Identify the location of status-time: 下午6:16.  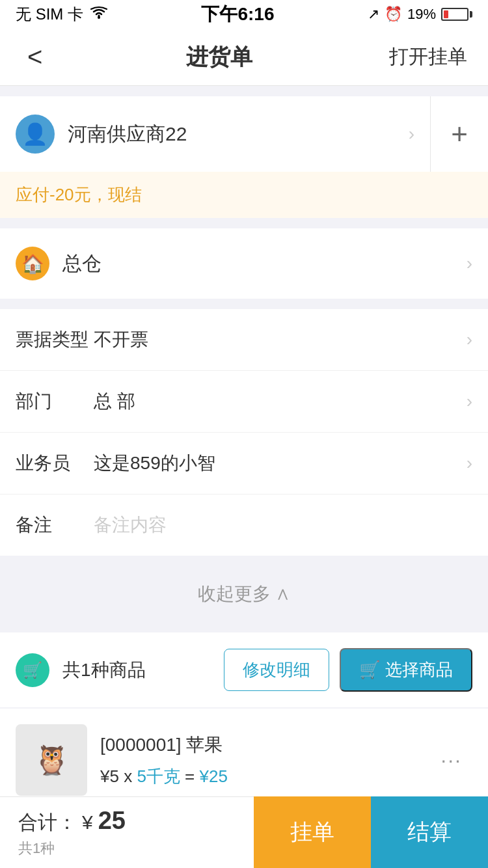
(237, 14).